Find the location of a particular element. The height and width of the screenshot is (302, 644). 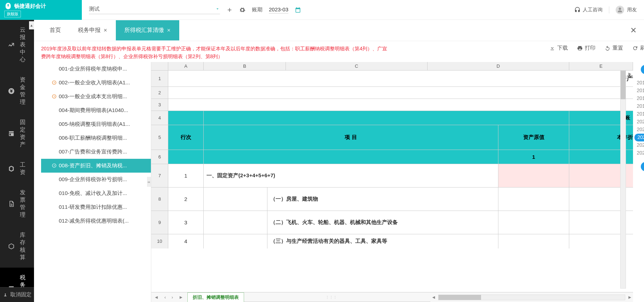

tabs-more-icon is located at coordinates (642, 30).